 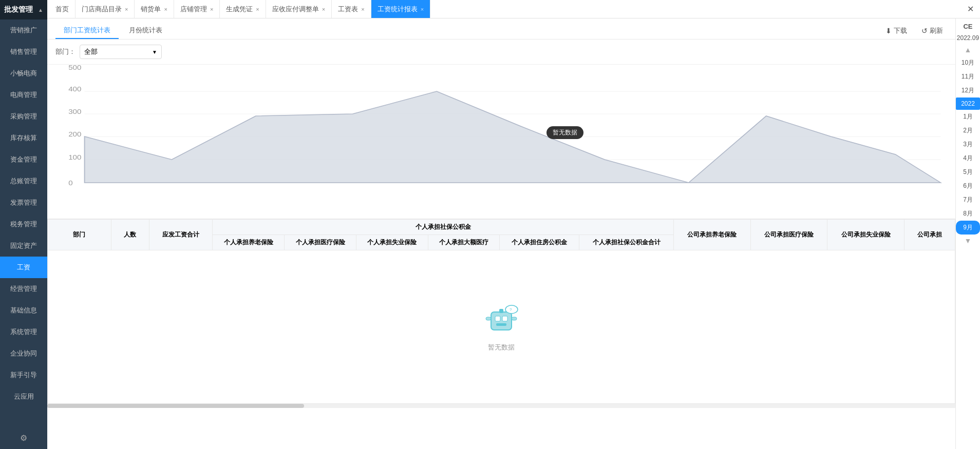 What do you see at coordinates (968, 241) in the screenshot?
I see `panel-down-arrow: ▼` at bounding box center [968, 241].